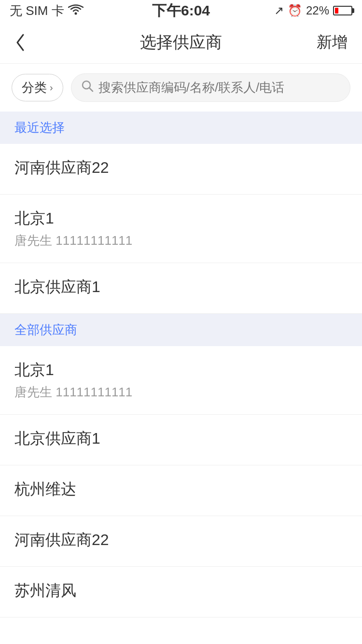 This screenshot has width=362, height=644. What do you see at coordinates (76, 11) in the screenshot?
I see `wifi-icon` at bounding box center [76, 11].